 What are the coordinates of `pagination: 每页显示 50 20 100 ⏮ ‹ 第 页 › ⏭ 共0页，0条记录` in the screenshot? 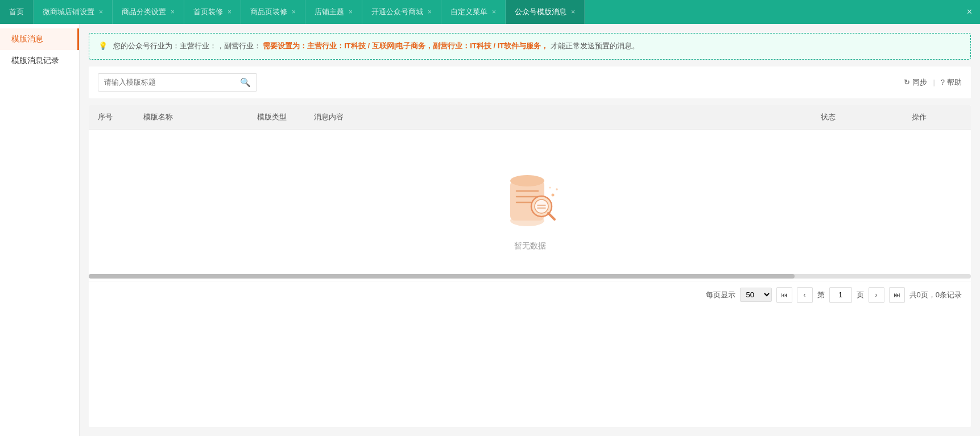 It's located at (530, 294).